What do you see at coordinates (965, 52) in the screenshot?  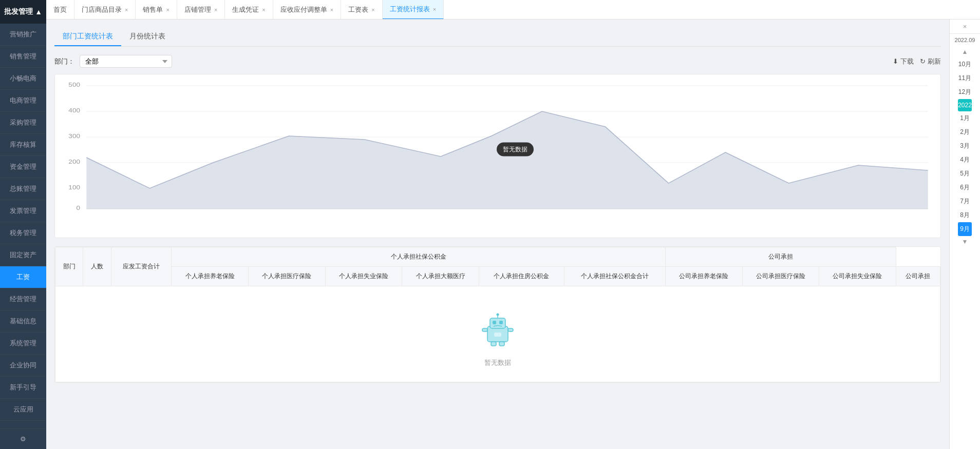 I see `calendar-up-button: ▲` at bounding box center [965, 52].